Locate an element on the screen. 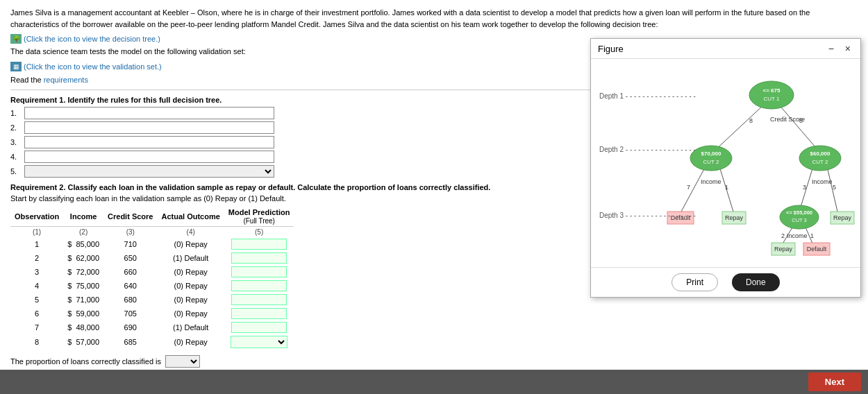  cell-income: $ 48,000 is located at coordinates (83, 327).